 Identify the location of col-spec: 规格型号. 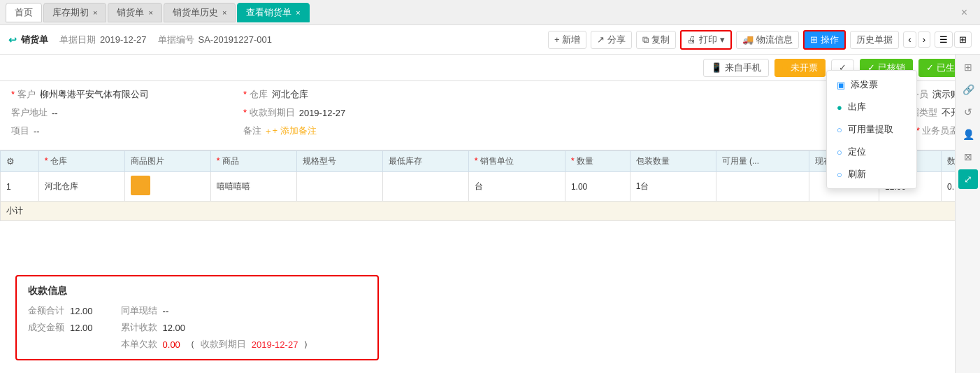
(340, 162).